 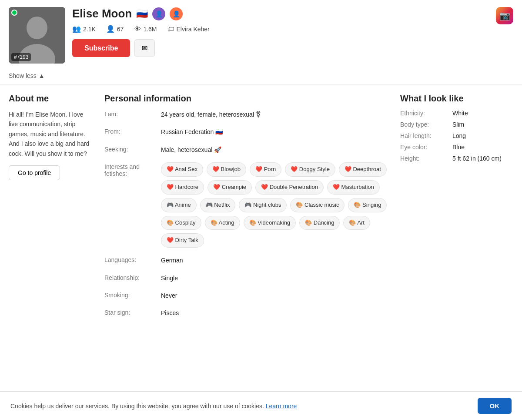 What do you see at coordinates (457, 147) in the screenshot?
I see `eye-row: Eye color: Blue` at bounding box center [457, 147].